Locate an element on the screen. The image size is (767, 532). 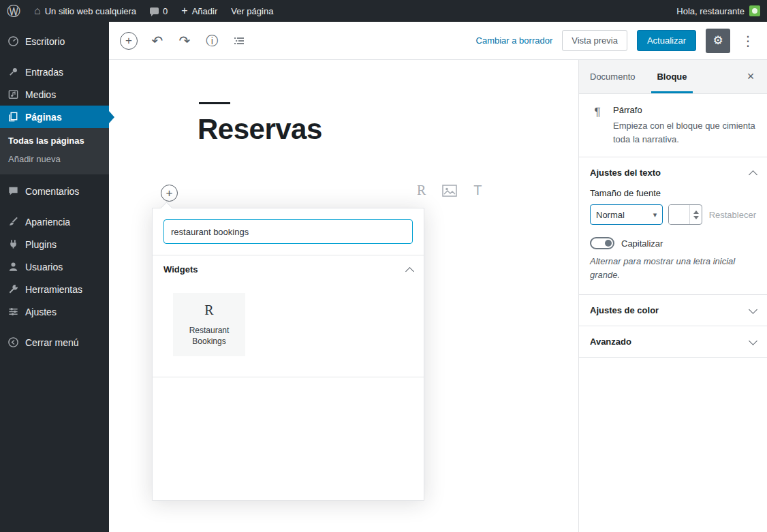
sidebar-item-ajustes: Ajustes is located at coordinates (54, 312).